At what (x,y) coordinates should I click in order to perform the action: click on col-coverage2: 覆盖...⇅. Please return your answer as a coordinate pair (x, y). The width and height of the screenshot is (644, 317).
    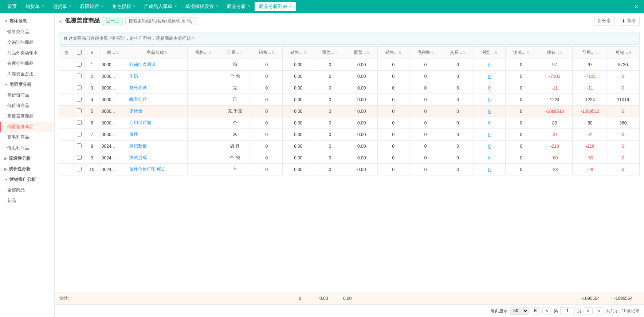
    Looking at the image, I should click on (361, 53).